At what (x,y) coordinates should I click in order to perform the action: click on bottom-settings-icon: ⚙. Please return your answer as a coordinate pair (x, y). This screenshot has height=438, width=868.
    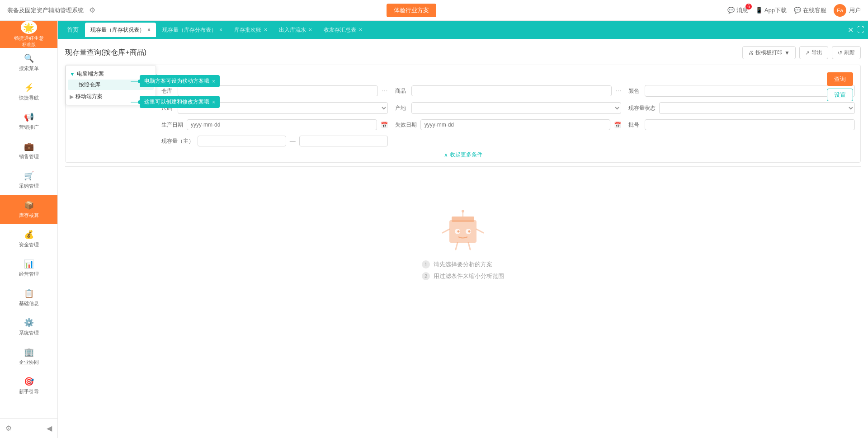
    Looking at the image, I should click on (9, 429).